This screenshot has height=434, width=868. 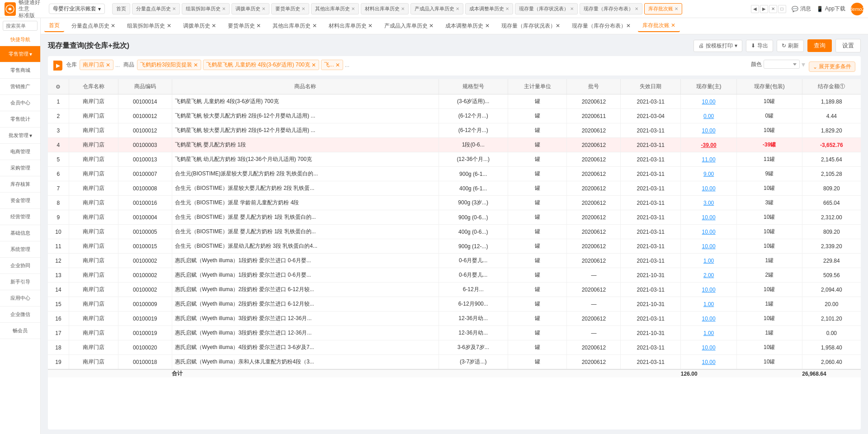 I want to click on tab-11: 库存批次账 ✕, so click(x=663, y=9).